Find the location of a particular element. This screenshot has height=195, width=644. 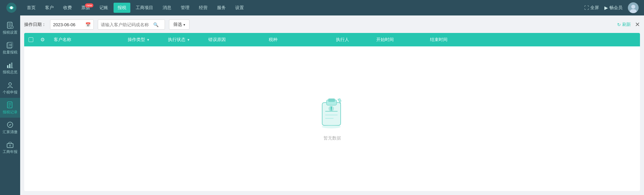

search-icon: 🔍 is located at coordinates (156, 25).